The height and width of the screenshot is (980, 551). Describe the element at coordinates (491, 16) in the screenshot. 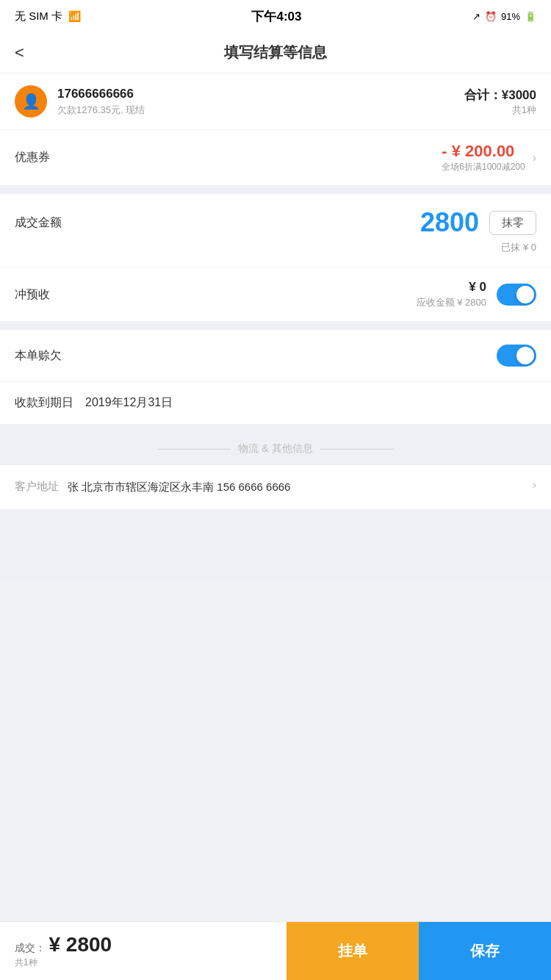

I see `alarm-icon: ⏰` at that location.